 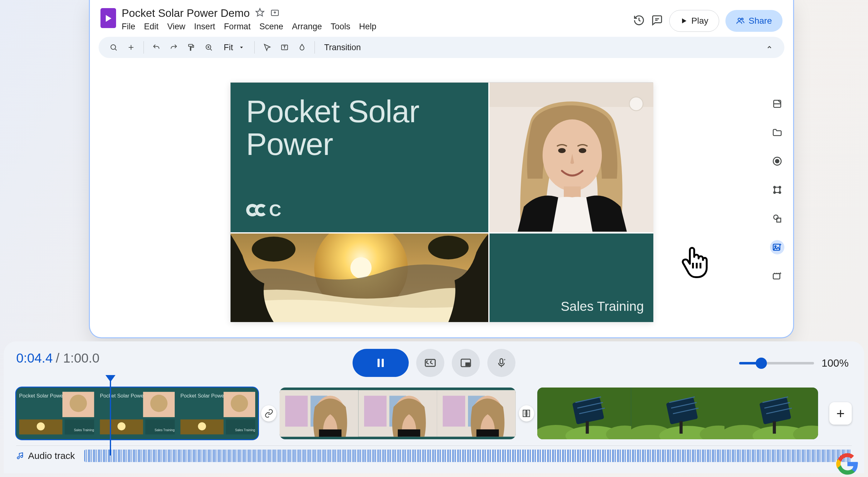 I want to click on paint-format-icon, so click(x=191, y=47).